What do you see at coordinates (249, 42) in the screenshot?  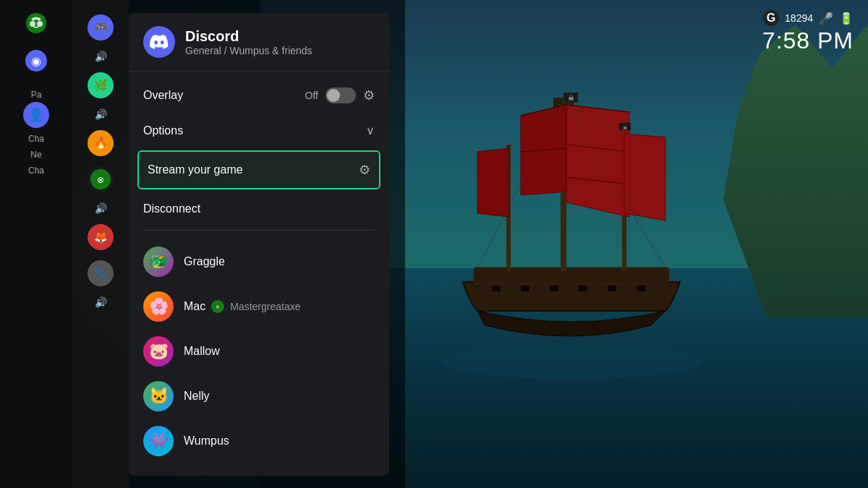 I see `discord-header-text: Discord General / Wumpus & friends` at bounding box center [249, 42].